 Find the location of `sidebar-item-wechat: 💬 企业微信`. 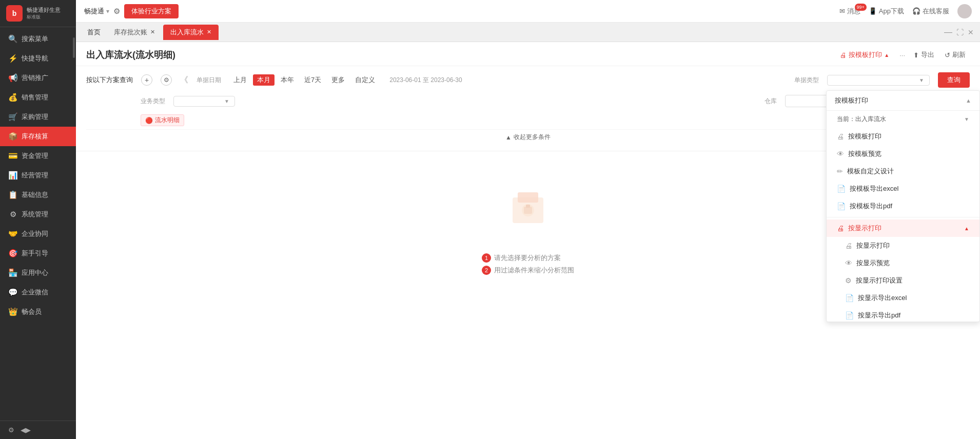

sidebar-item-wechat: 💬 企业微信 is located at coordinates (38, 292).